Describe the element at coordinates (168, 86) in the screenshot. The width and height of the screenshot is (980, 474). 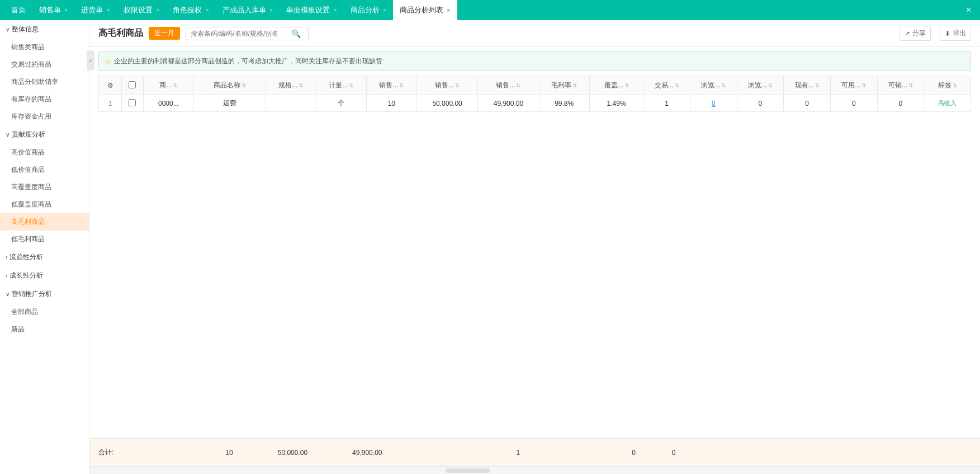
I see `col-code: 商... ⇅` at that location.